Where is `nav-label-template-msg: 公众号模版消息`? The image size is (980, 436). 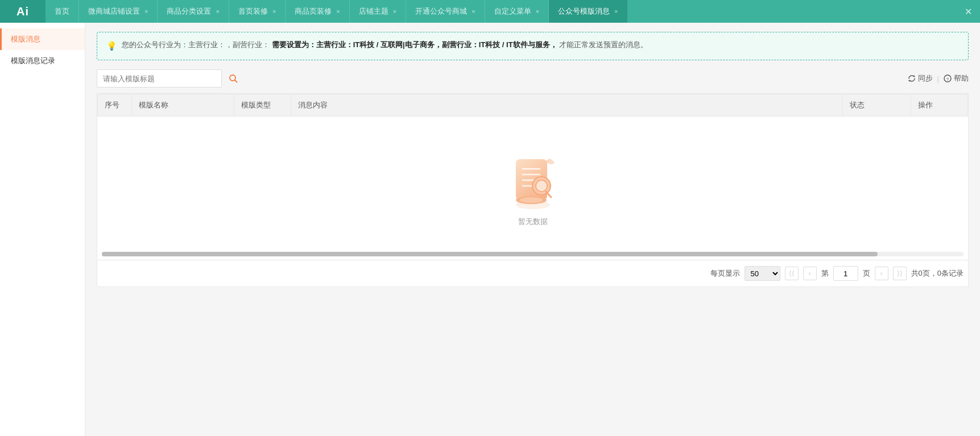 nav-label-template-msg: 公众号模版消息 is located at coordinates (584, 11).